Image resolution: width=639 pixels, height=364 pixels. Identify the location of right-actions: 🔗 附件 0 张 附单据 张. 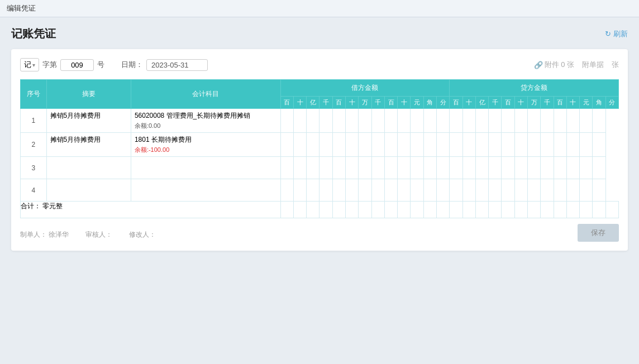
(576, 65).